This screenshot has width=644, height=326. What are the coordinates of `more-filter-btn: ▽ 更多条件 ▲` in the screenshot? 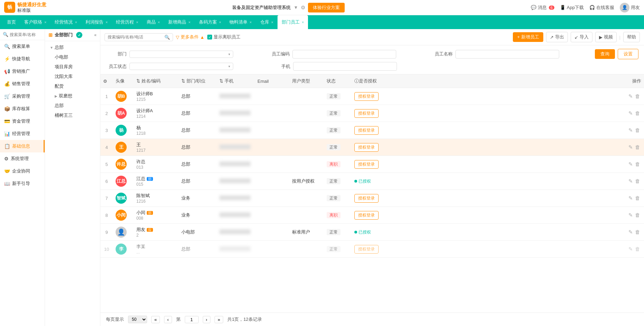 It's located at (190, 37).